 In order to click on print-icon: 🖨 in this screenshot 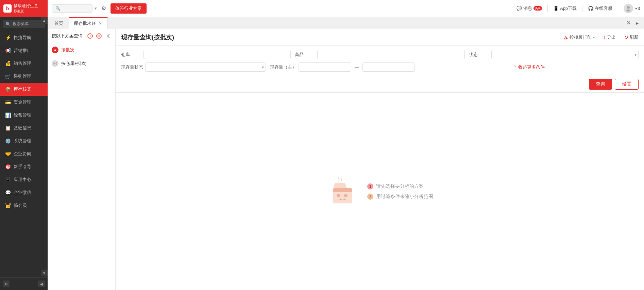, I will do `click(566, 37)`.